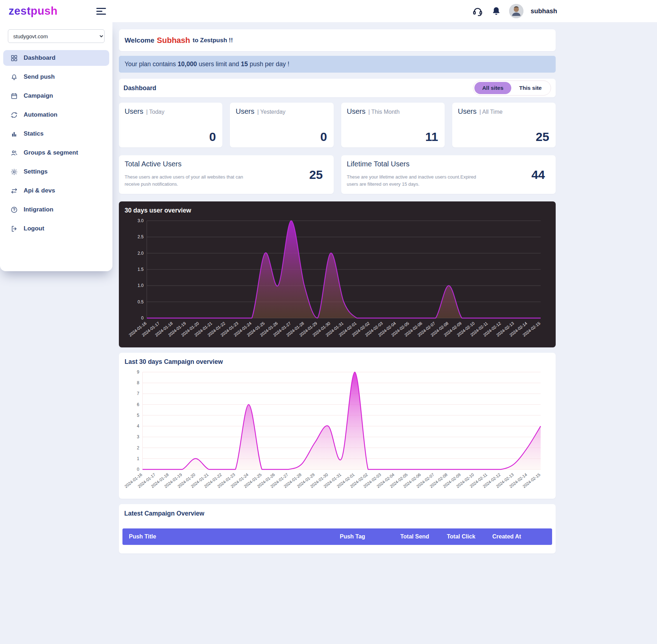 This screenshot has width=657, height=644. Describe the element at coordinates (269, 64) in the screenshot. I see `plan-banner-text: push per day !` at that location.